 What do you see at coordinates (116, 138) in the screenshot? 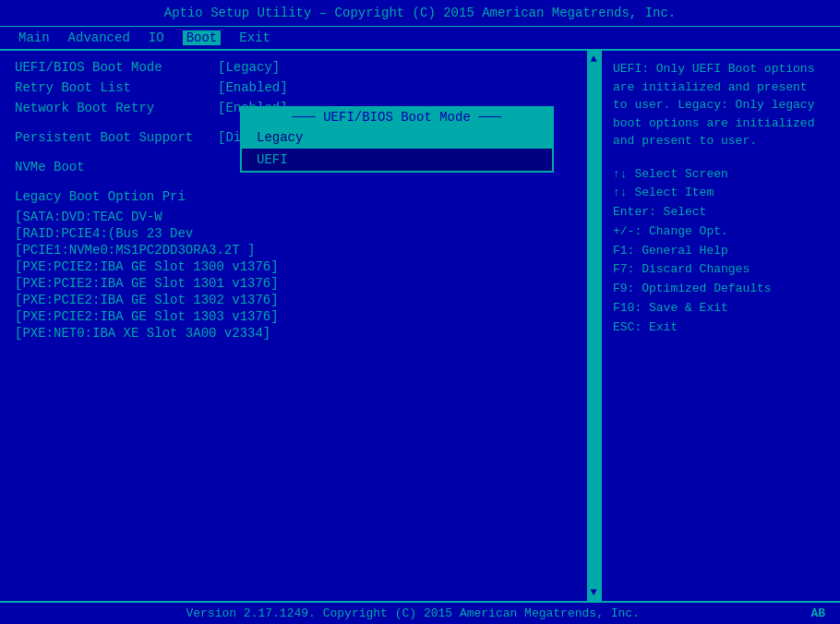
I see `setting-label-persistent-boot-support: Persistent Boot Support` at bounding box center [116, 138].